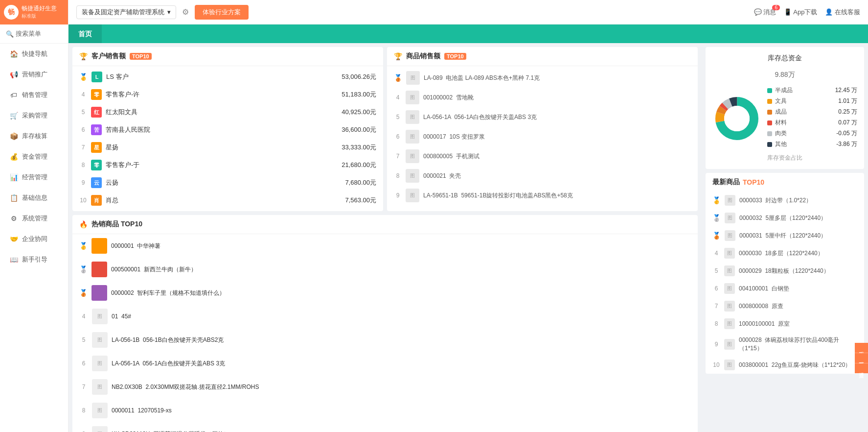  Describe the element at coordinates (847, 112) in the screenshot. I see `legend-value: 0.25 万` at that location.